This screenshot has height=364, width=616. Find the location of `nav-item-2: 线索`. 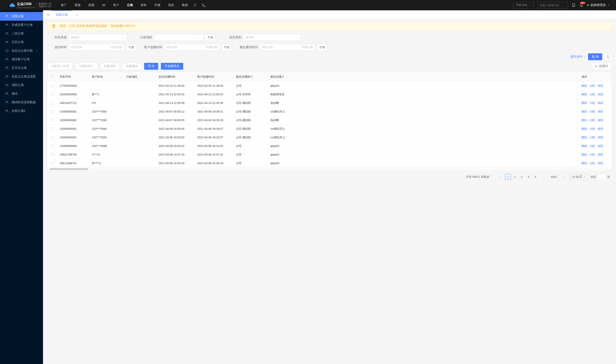

nav-item-2: 线索 is located at coordinates (91, 5).